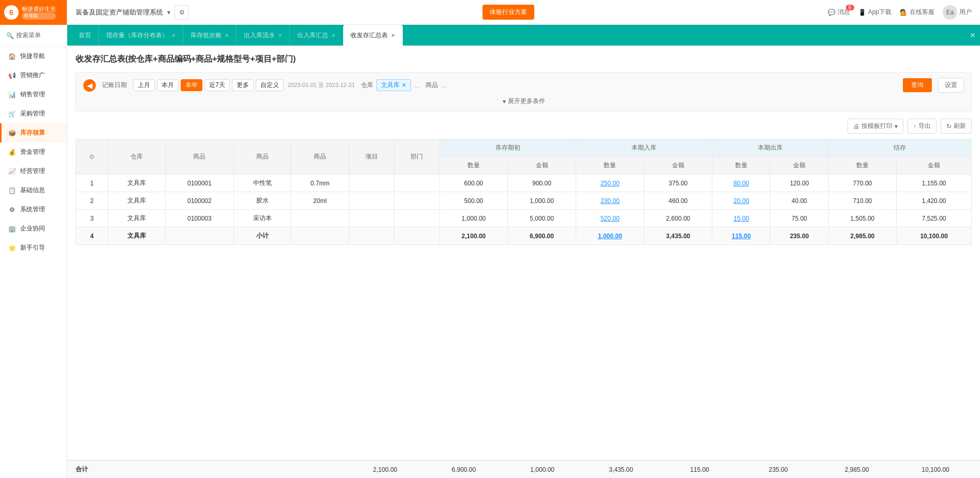 Image resolution: width=980 pixels, height=478 pixels. Describe the element at coordinates (610, 219) in the screenshot. I see `row3-in-qty: 520.00` at that location.